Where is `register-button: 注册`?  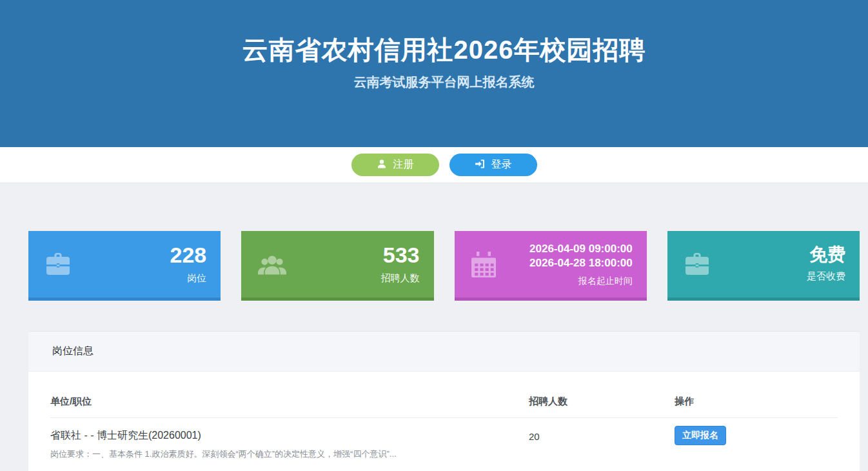
register-button: 注册 is located at coordinates (395, 165).